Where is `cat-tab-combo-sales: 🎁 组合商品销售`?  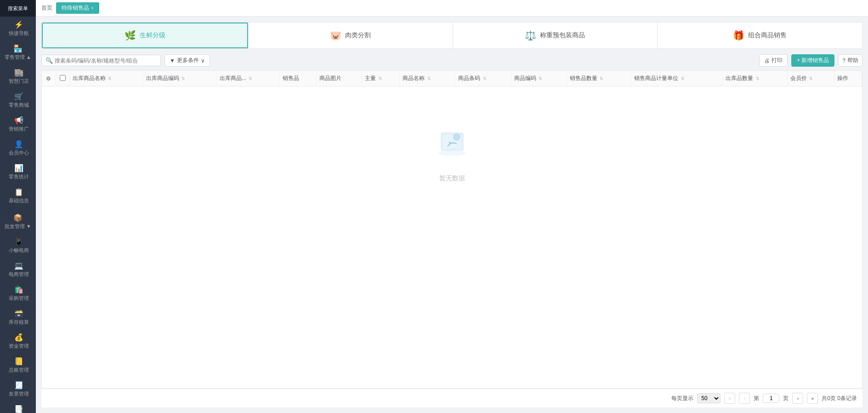 cat-tab-combo-sales: 🎁 组合商品销售 is located at coordinates (760, 35).